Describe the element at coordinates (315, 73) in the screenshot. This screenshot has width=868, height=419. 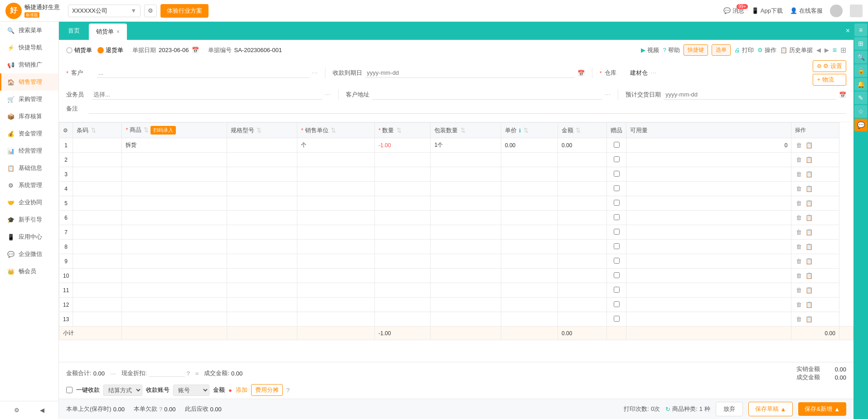
I see `customer-dots-button: ···` at that location.